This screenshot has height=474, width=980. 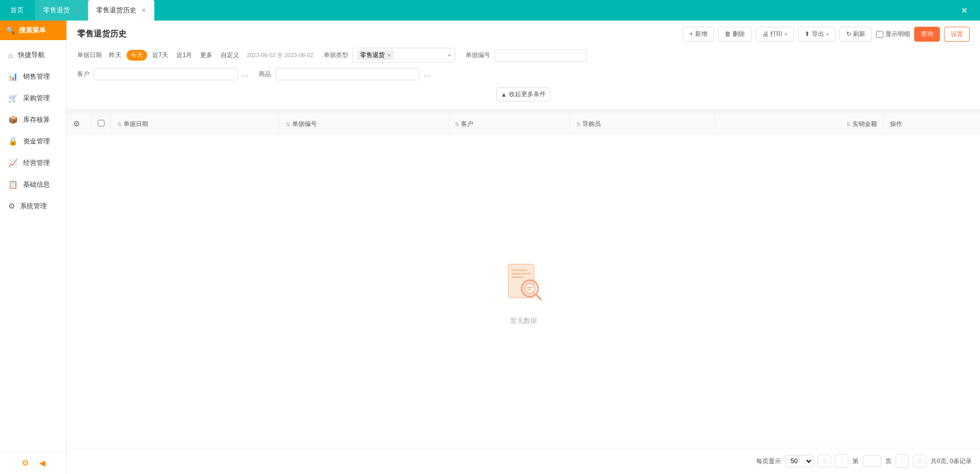 What do you see at coordinates (144, 10) in the screenshot?
I see `tab-retail-return-history-close: ✕` at bounding box center [144, 10].